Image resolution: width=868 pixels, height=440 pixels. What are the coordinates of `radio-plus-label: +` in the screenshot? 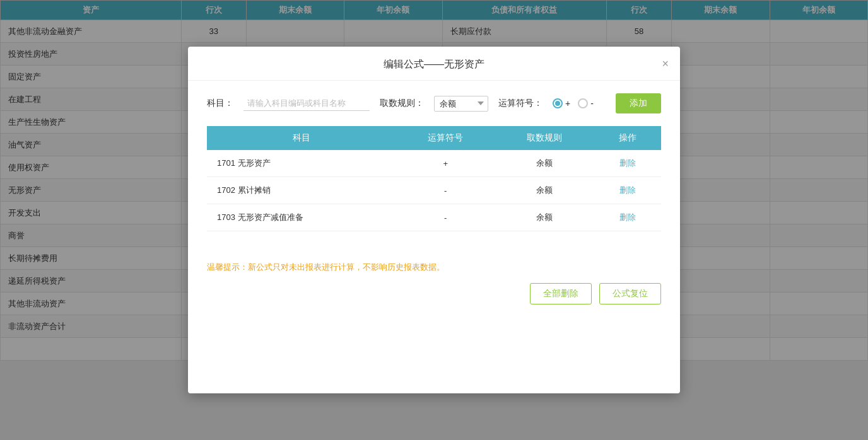 It's located at (568, 103).